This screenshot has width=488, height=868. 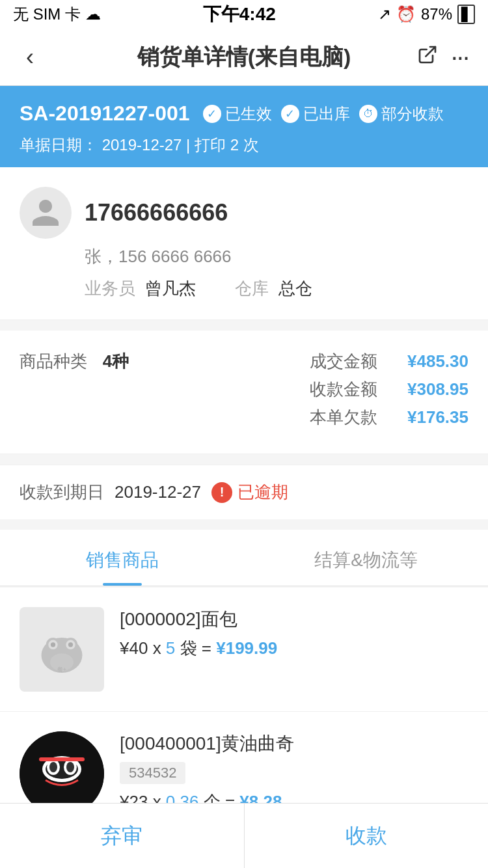 What do you see at coordinates (57, 14) in the screenshot?
I see `signal-text: 无 SIM 卡 ☁` at bounding box center [57, 14].